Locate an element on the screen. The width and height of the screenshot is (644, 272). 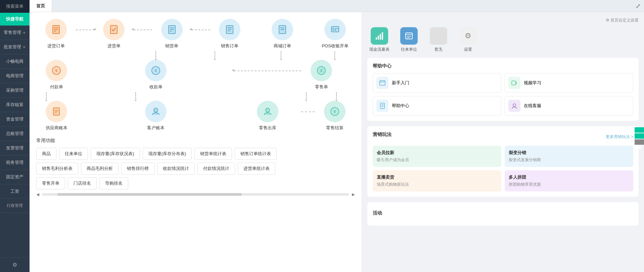
sidebar-item-ecommerce-small: 小畅电商 is located at coordinates (15, 62).